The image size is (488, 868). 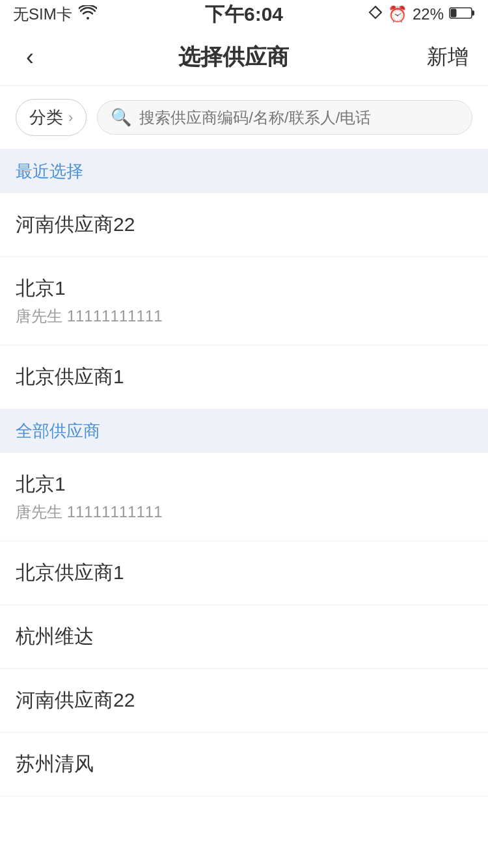 I want to click on search-input, so click(x=299, y=118).